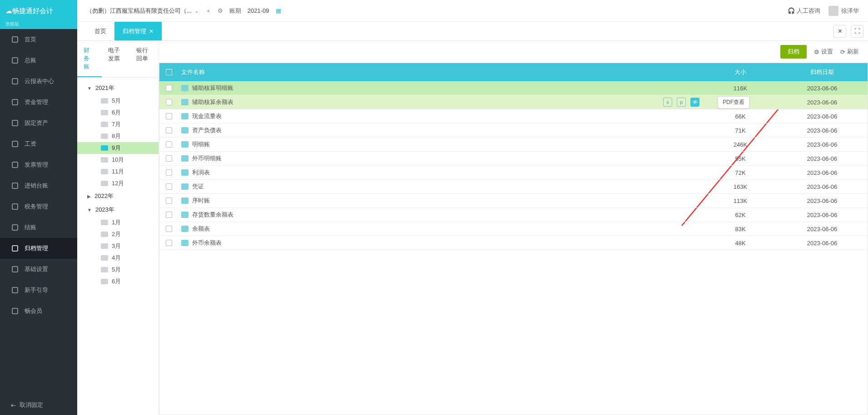 This screenshot has width=868, height=415. What do you see at coordinates (39, 405) in the screenshot?
I see `unpin-button: ⇤ 取消固定` at bounding box center [39, 405].